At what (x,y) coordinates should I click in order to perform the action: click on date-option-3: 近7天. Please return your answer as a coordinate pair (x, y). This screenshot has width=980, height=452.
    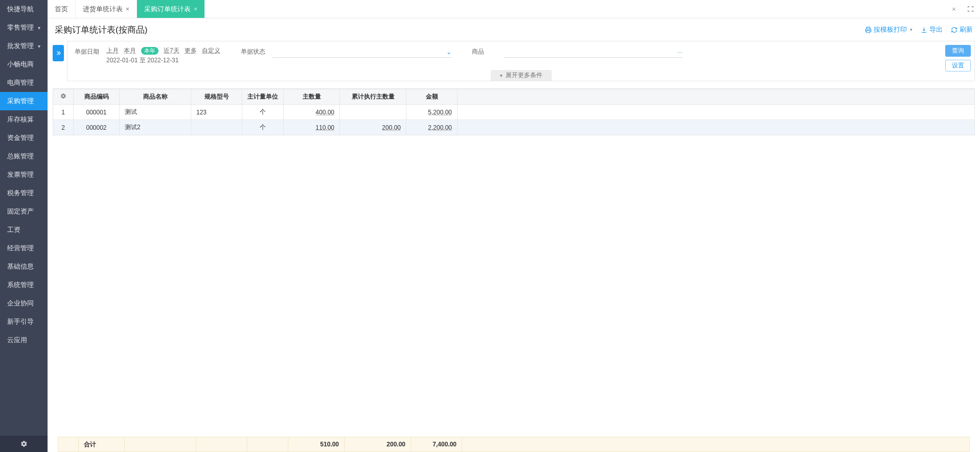
    Looking at the image, I should click on (172, 51).